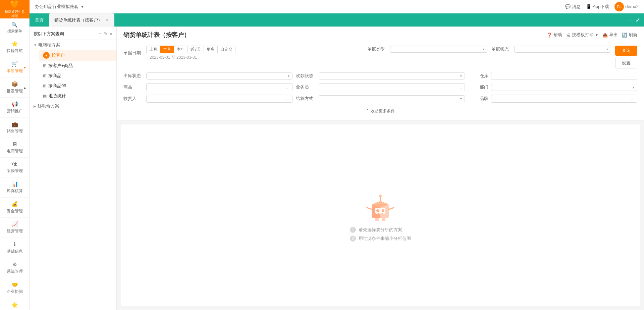  What do you see at coordinates (288, 87) in the screenshot?
I see `goods-ellipsis: ...` at bounding box center [288, 87].